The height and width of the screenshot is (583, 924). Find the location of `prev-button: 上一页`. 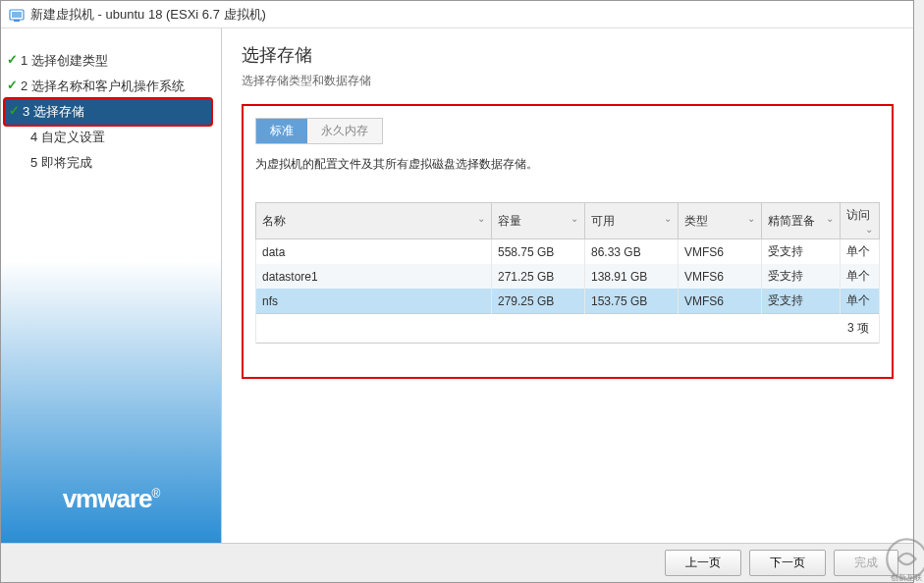

prev-button: 上一页 is located at coordinates (703, 563).